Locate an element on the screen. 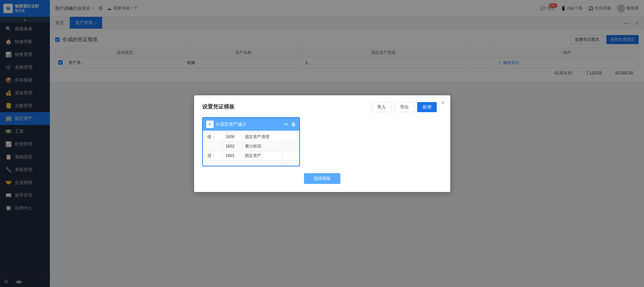 Image resolution: width=644 pixels, height=287 pixels. template-entry-row is located at coordinates (251, 162).